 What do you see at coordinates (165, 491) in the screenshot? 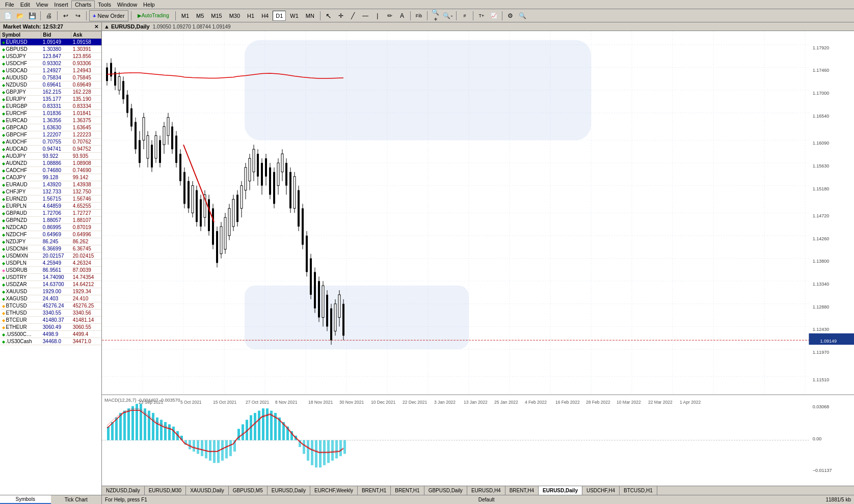
I see `tab-eurusd-m30: EURUSD,M30` at bounding box center [165, 491].